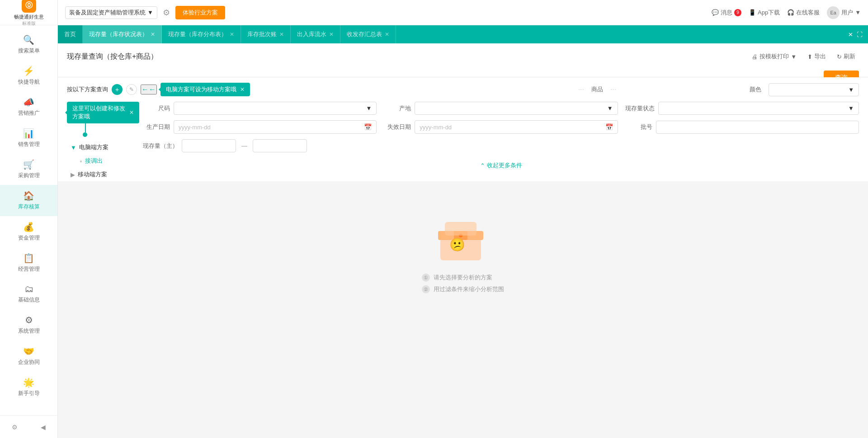 The height and width of the screenshot is (438, 868). I want to click on sales-icon: 📊, so click(29, 133).